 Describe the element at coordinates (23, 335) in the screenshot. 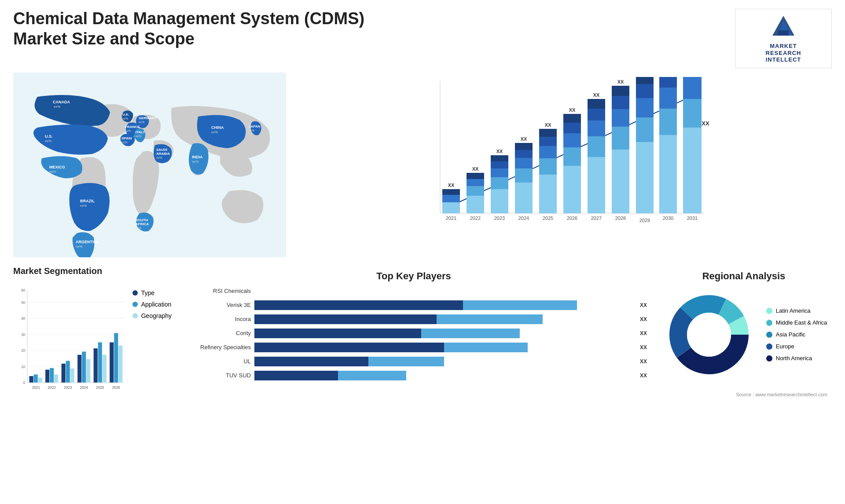

I see `svg-text: 30` at that location.